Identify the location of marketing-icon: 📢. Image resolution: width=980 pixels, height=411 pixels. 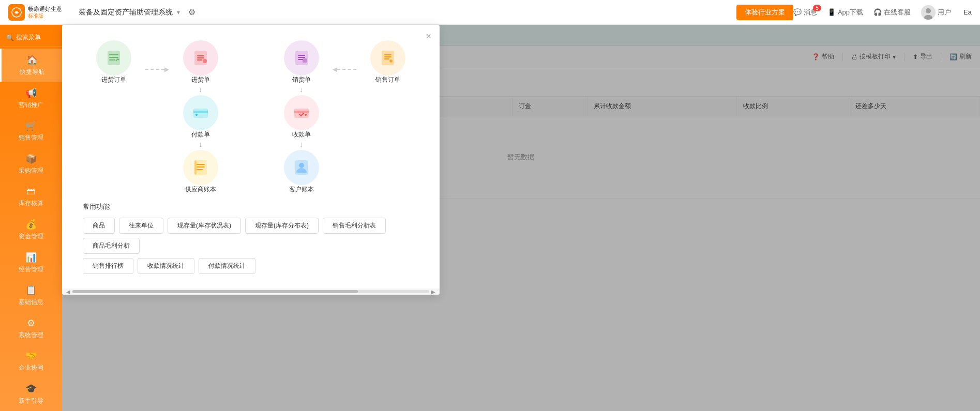
(31, 93).